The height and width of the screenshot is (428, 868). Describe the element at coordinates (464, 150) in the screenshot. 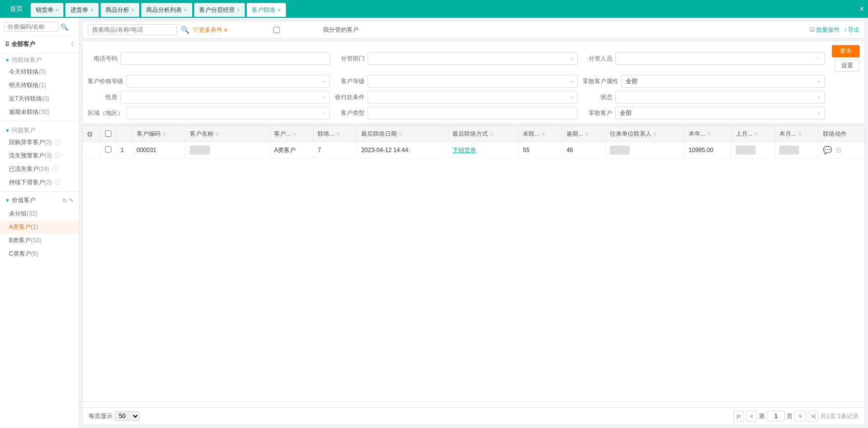

I see `last-contact-method-link: 下销货单` at that location.